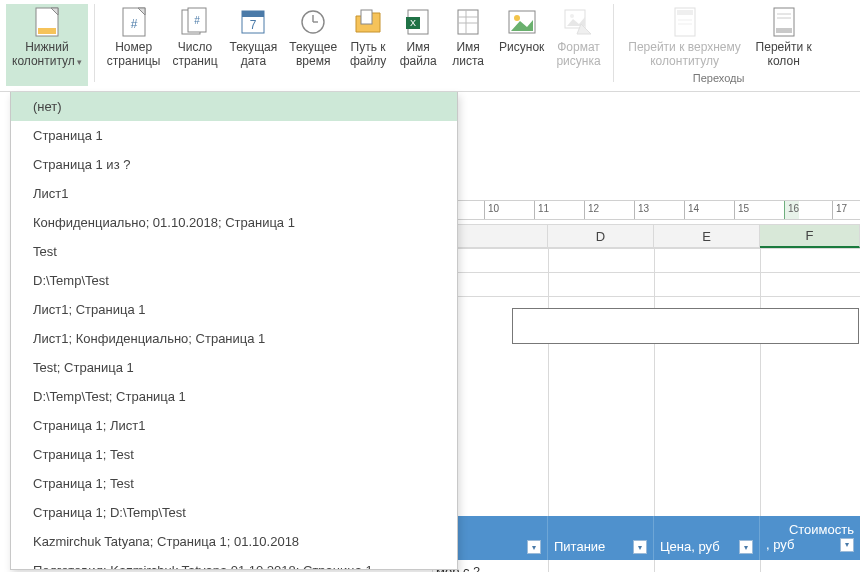 The image size is (860, 572). What do you see at coordinates (234, 542) in the screenshot?
I see `footer-preset-item: Kazmirchuk Tatyana; Страница 1; 01.10.20…` at bounding box center [234, 542].